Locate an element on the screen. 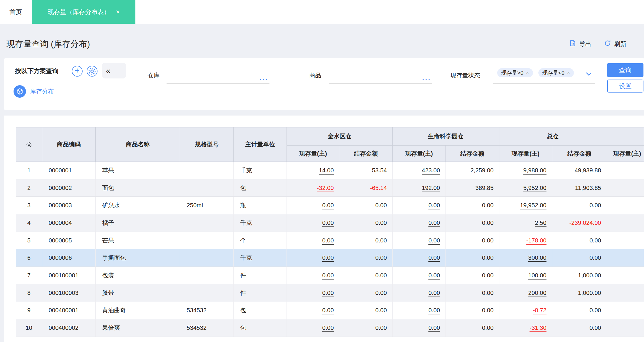 The image size is (644, 342). row-number-cell: 3 is located at coordinates (29, 206).